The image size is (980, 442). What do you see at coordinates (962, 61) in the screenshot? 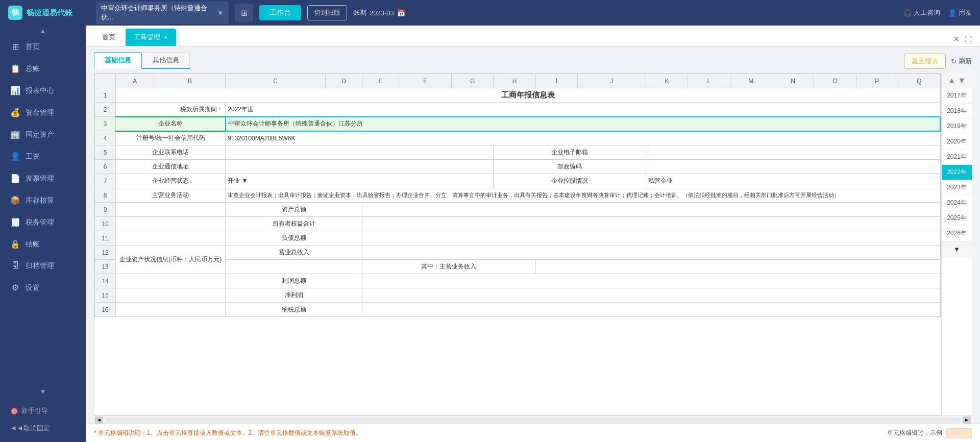
I see `refresh-button: ↻ 刷新` at bounding box center [962, 61].